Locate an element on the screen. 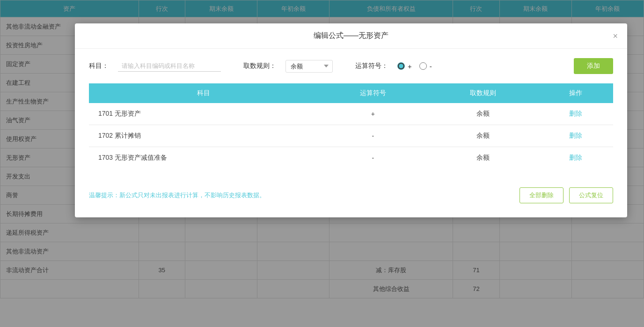 This screenshot has width=644, height=327. formula-rule-2: 余额 is located at coordinates (483, 158).